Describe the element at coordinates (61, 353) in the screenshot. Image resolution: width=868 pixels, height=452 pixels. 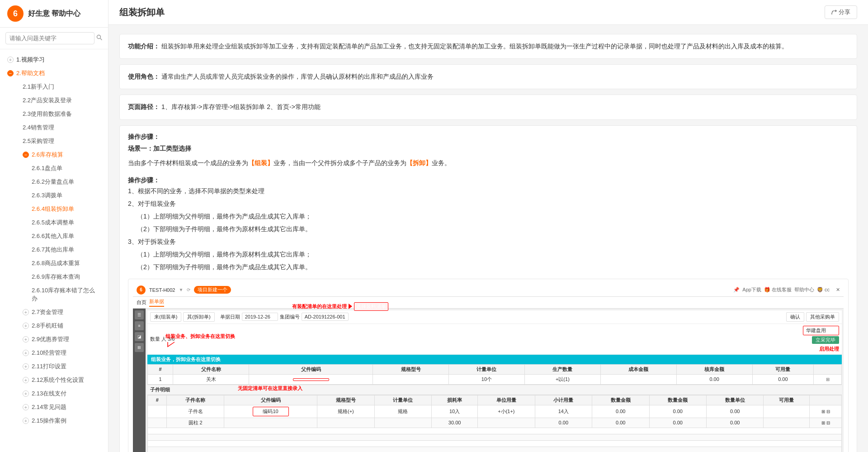
I see `sidebar-item-2-10: + 2.10经营管理` at that location.